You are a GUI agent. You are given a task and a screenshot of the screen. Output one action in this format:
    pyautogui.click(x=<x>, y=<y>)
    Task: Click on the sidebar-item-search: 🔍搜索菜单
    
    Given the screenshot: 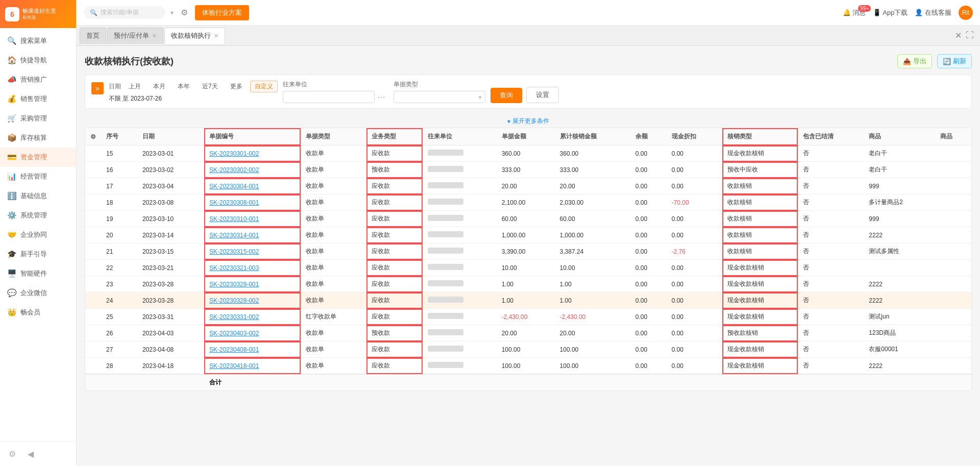 What is the action you would take?
    pyautogui.click(x=38, y=41)
    